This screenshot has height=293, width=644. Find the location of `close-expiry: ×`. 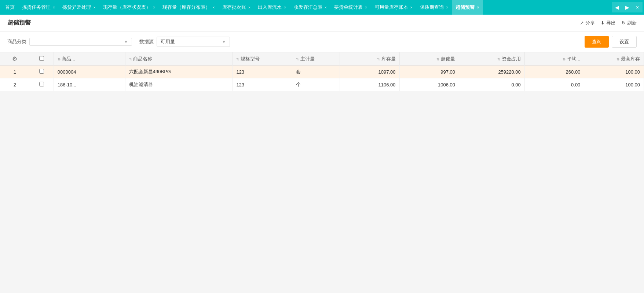

close-expiry: × is located at coordinates (447, 7).